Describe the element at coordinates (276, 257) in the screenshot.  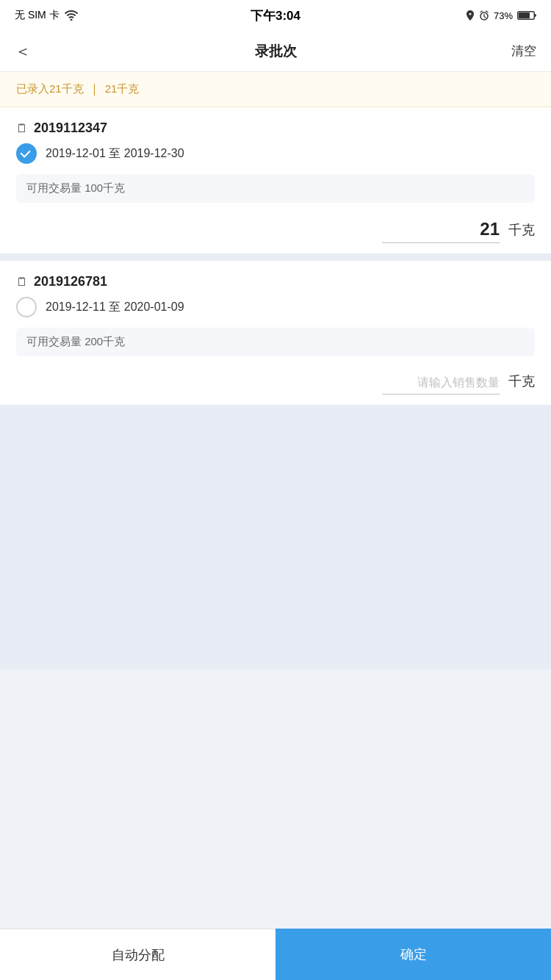
I see `batch-separator` at that location.